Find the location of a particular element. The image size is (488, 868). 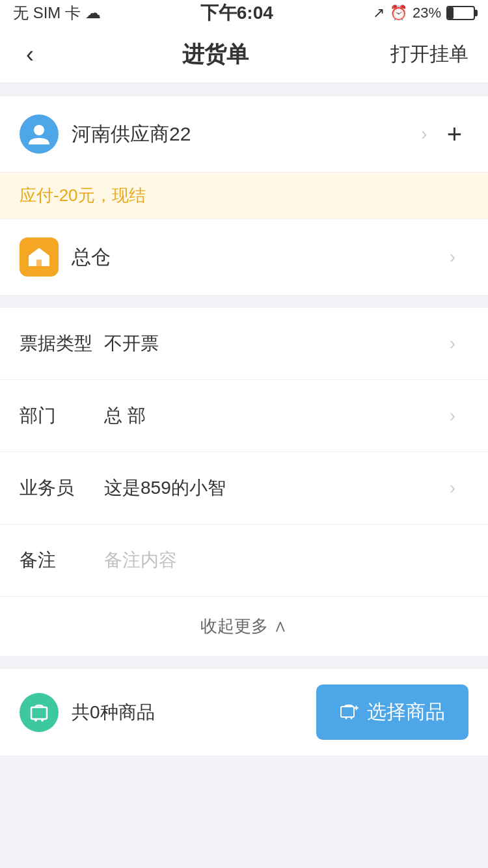

add-supplier-button: + is located at coordinates (454, 134).